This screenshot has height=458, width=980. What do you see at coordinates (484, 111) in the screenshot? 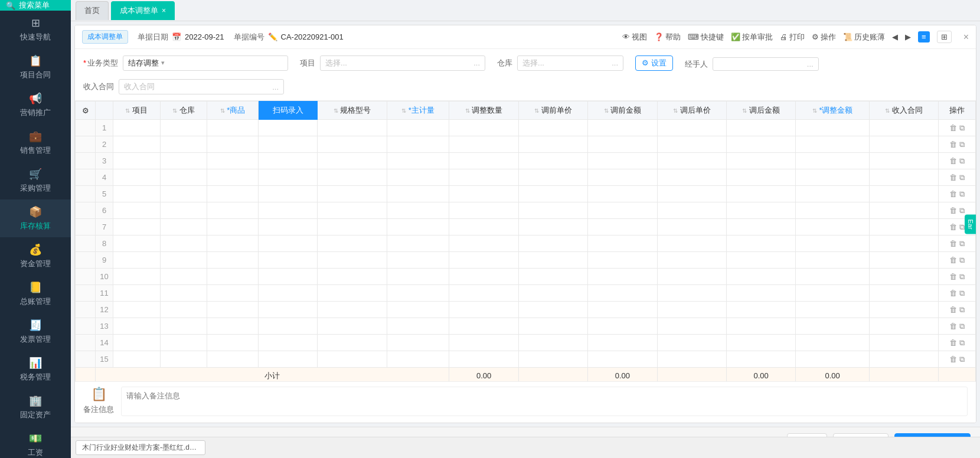
I see `col-adjust-qty: ⇅ 调整数量` at bounding box center [484, 111].